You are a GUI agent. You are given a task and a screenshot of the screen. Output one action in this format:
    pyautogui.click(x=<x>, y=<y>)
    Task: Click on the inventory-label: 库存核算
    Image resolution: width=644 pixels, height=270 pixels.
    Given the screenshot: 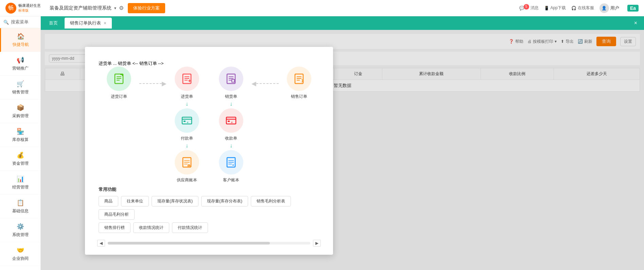 What is the action you would take?
    pyautogui.click(x=20, y=140)
    